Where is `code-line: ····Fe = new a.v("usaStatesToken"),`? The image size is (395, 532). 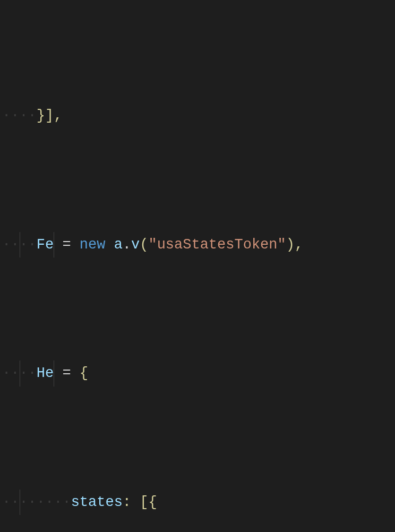
code-line: ····Fe = new a.v("usaStatesToken"), is located at coordinates (198, 245).